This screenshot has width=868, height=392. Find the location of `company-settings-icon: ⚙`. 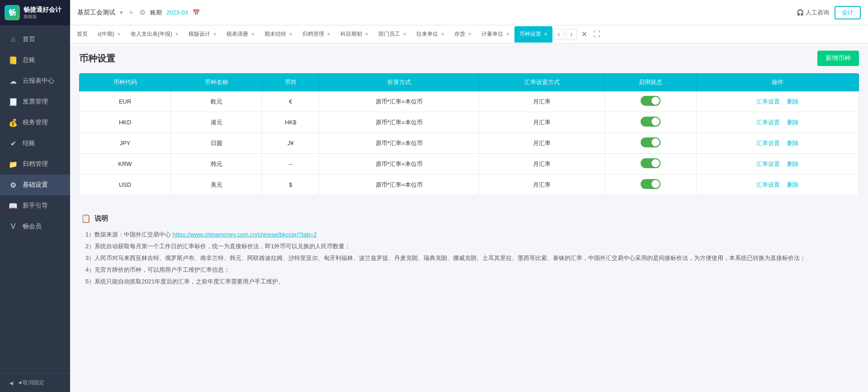

company-settings-icon: ⚙ is located at coordinates (142, 13).